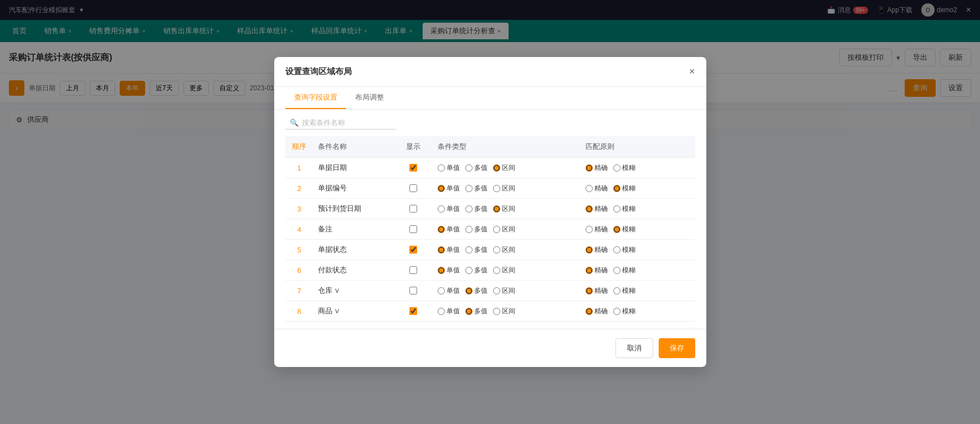 The width and height of the screenshot is (980, 424). What do you see at coordinates (341, 123) in the screenshot?
I see `search-input-wrap: 🔍` at bounding box center [341, 123].